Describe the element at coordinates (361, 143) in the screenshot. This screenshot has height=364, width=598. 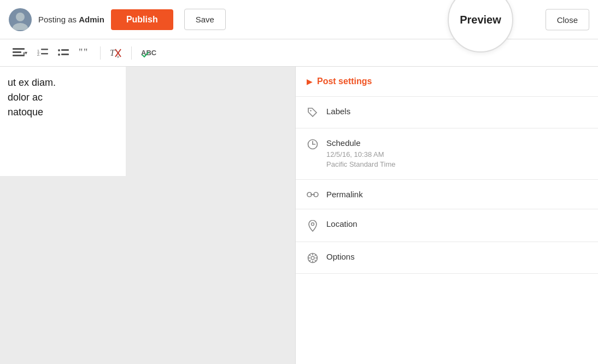
I see `schedule-label: Schedule` at that location.